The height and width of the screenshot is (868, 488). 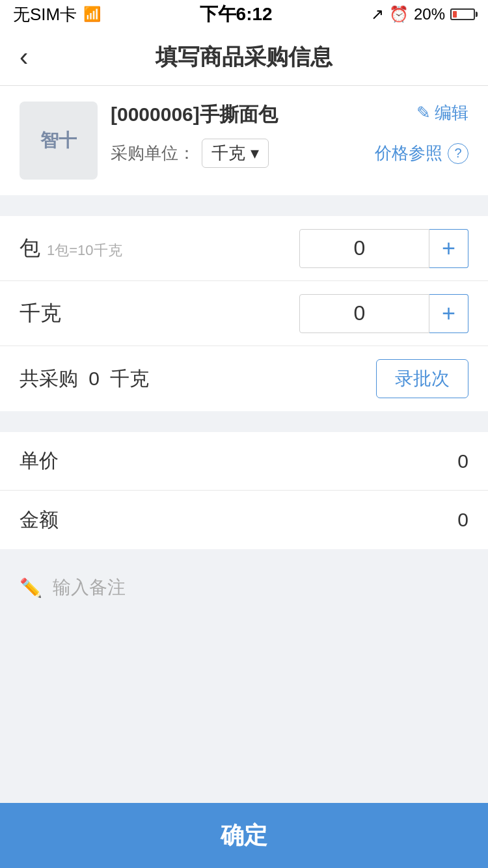 What do you see at coordinates (452, 113) in the screenshot?
I see `edit-label: 编辑` at bounding box center [452, 113].